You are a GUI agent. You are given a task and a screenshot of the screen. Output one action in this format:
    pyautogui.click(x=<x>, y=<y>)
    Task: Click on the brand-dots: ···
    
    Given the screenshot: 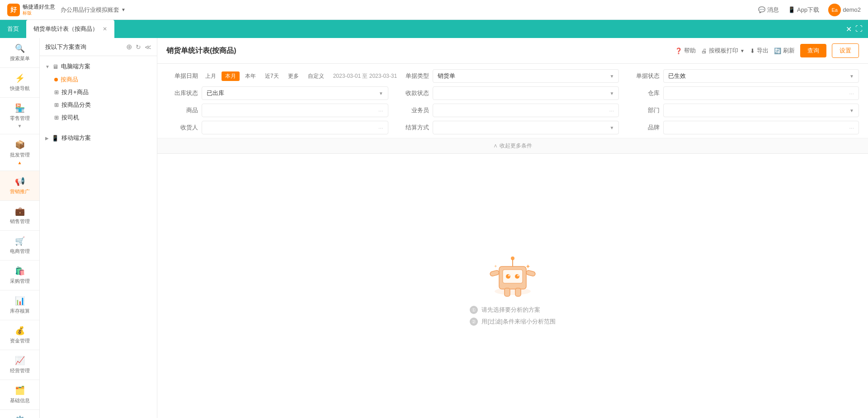 What is the action you would take?
    pyautogui.click(x=852, y=128)
    